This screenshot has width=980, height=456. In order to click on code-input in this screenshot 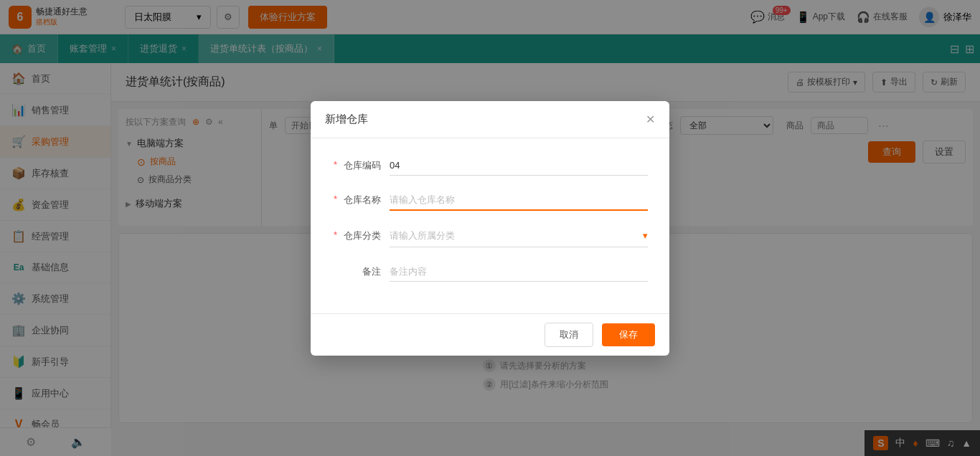, I will do `click(519, 166)`.